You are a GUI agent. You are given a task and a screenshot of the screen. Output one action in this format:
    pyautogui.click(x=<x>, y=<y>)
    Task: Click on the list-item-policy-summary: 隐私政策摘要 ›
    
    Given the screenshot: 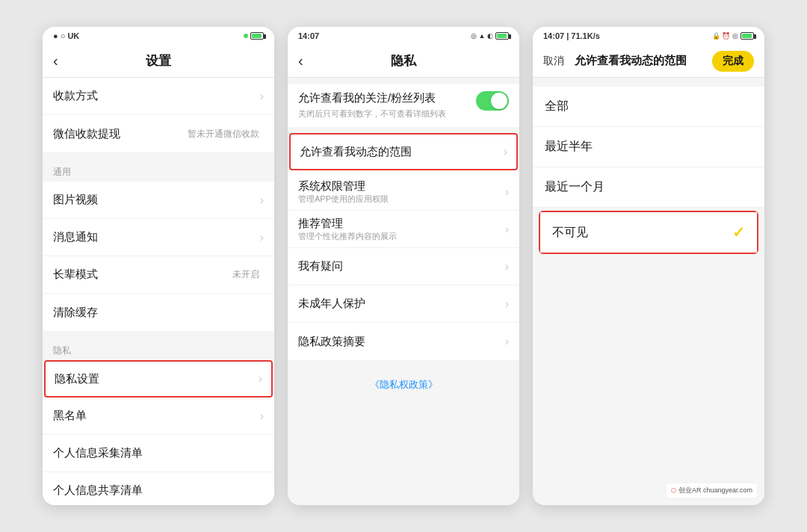 What is the action you would take?
    pyautogui.click(x=404, y=341)
    